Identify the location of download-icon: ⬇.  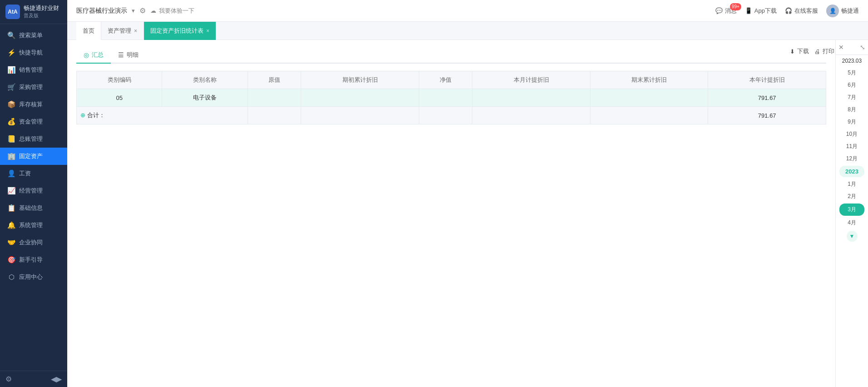
(792, 52).